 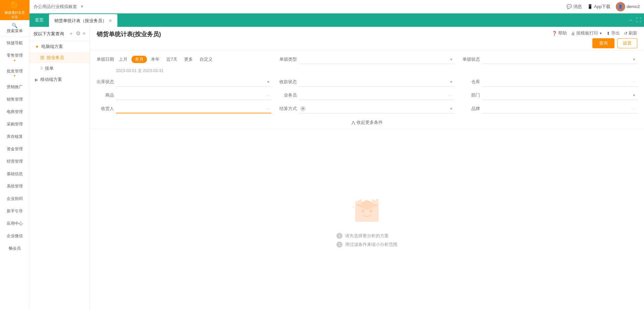 I want to click on filter-department-cell: 部门 ▼, so click(x=550, y=95).